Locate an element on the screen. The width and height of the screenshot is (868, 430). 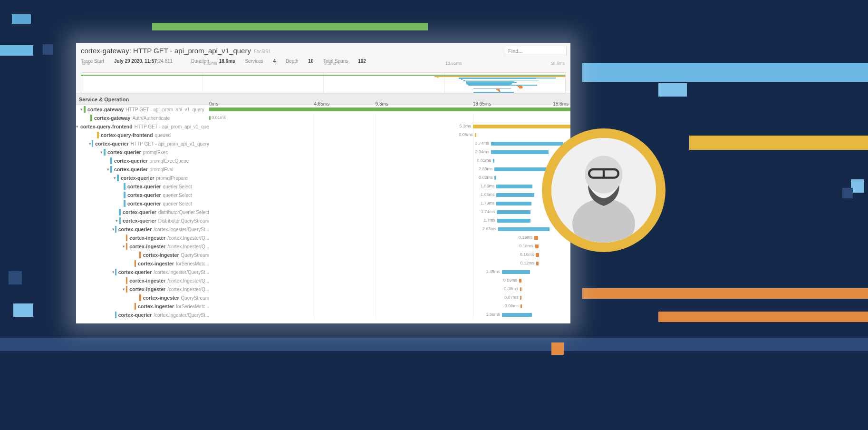
span-row: cortex-ingesterQueryStream0.16ms is located at coordinates (323, 255).